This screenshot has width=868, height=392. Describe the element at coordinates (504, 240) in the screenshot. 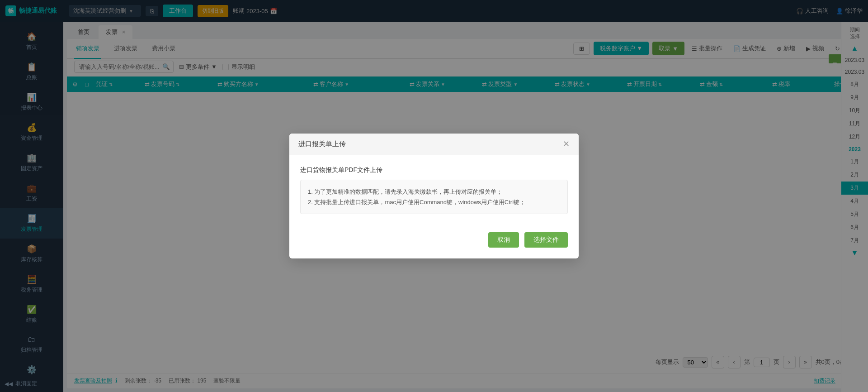

I see `cancel-button: 取消` at that location.